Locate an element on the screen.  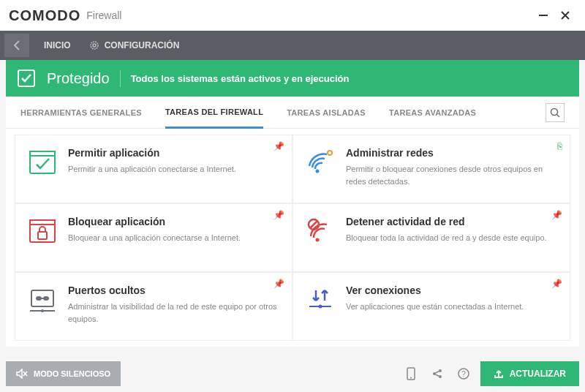
titlebar: COMODO Firewall is located at coordinates (292, 15).